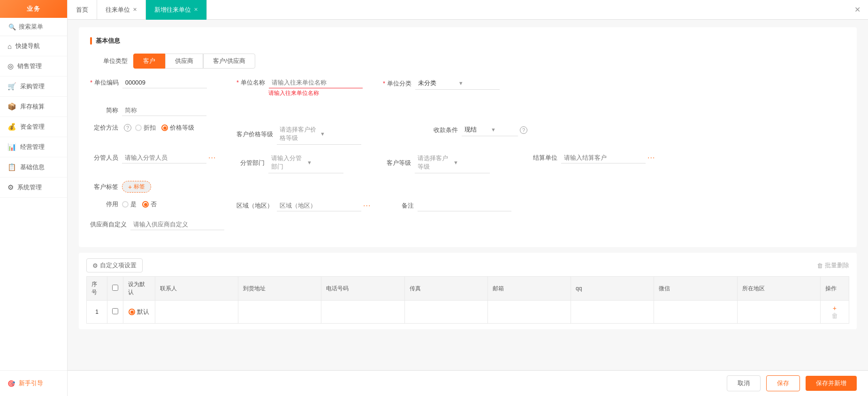  I want to click on row-phone-input, so click(363, 312).